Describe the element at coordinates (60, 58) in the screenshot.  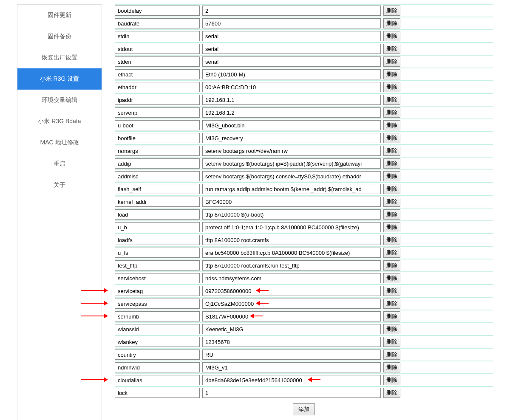
I see `sidebar-item-2: 恢复出厂设置` at that location.